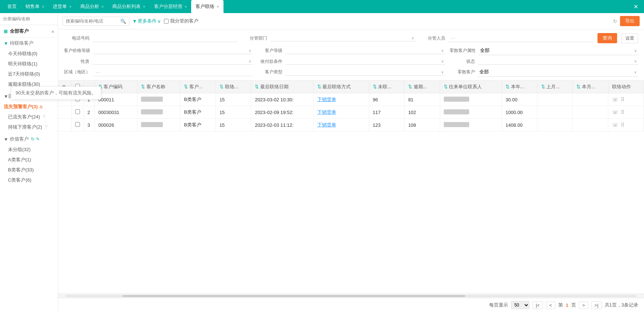 This screenshot has height=312, width=644. What do you see at coordinates (341, 87) in the screenshot?
I see `col-last-method: ⇅ 最后联络方式` at bounding box center [341, 87].